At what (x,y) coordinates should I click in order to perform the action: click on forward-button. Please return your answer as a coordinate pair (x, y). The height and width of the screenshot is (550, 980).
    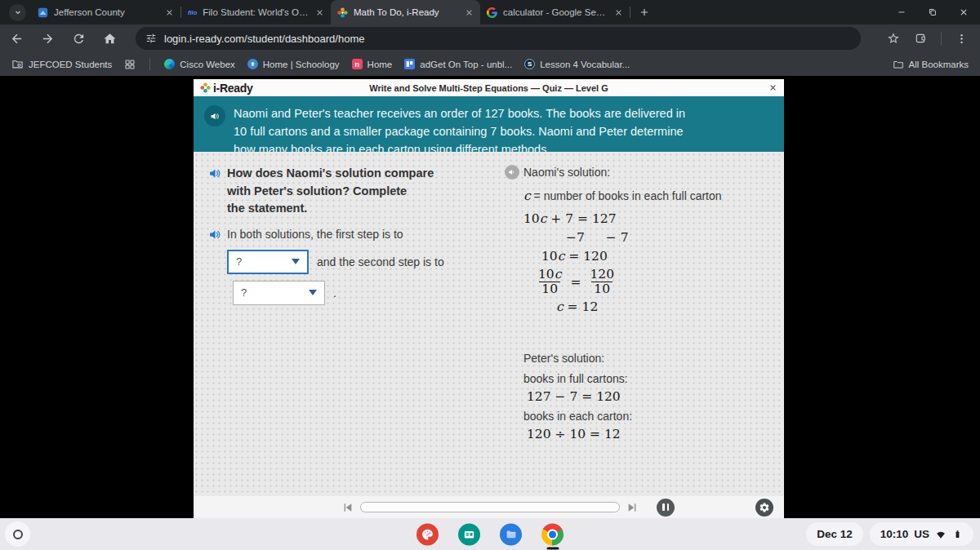
    Looking at the image, I should click on (47, 39).